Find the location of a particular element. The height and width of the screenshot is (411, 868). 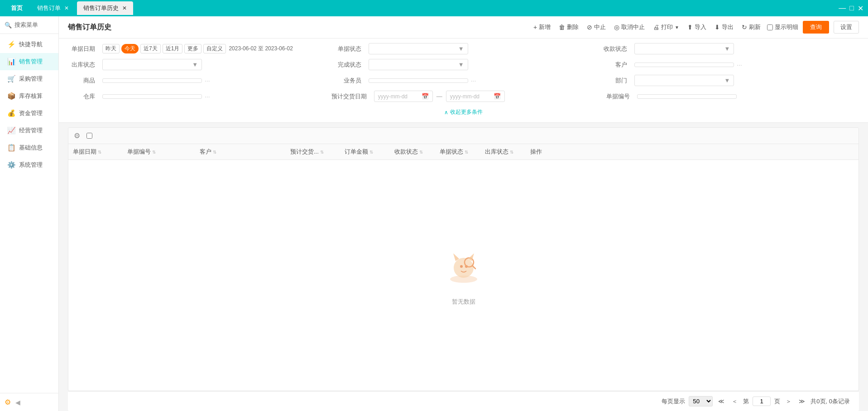

setting-button: 设置 is located at coordinates (846, 27).